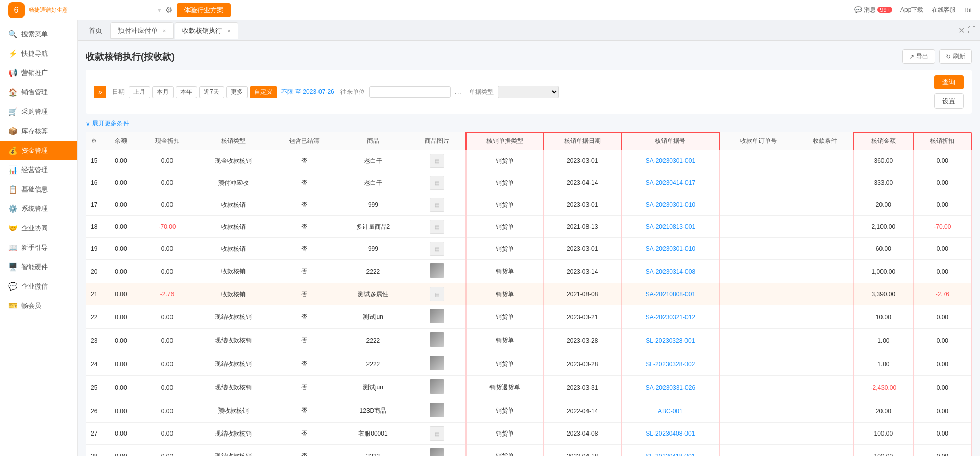  I want to click on cell-product-img, so click(437, 341).